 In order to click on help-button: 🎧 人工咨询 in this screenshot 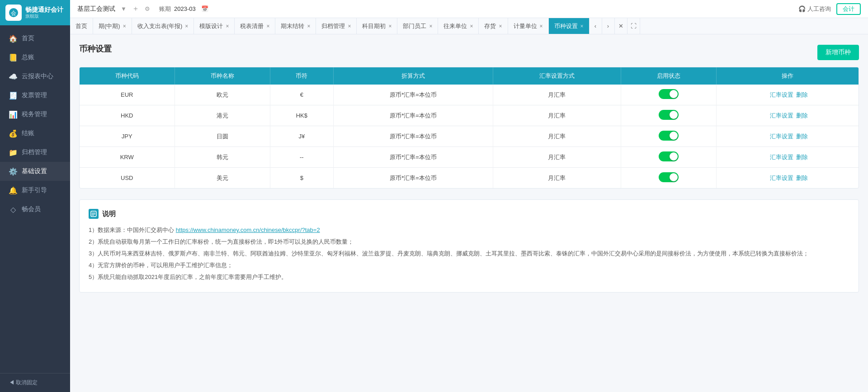, I will do `click(815, 9)`.